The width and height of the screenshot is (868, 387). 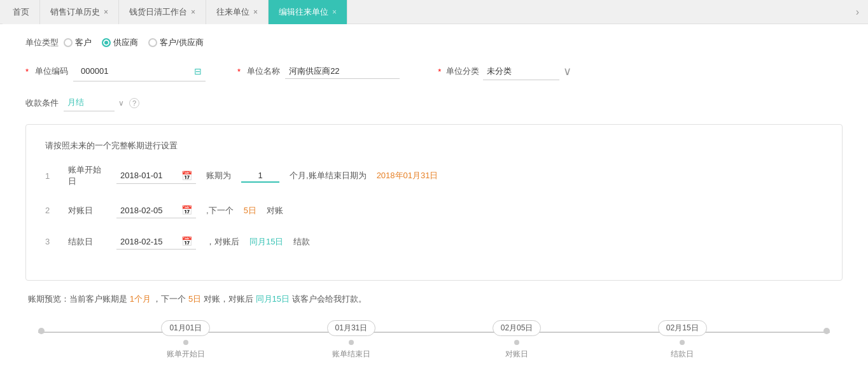 What do you see at coordinates (272, 299) in the screenshot?
I see `preview-part3: 同月15日` at bounding box center [272, 299].